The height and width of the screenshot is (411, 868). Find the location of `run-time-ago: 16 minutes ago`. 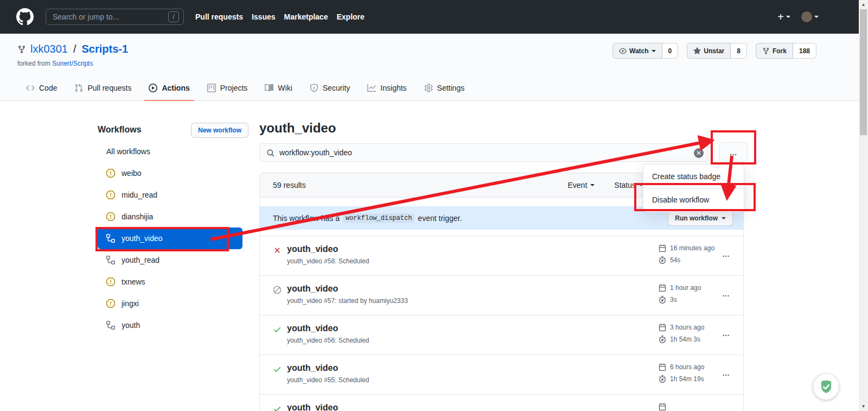

run-time-ago: 16 minutes ago is located at coordinates (692, 248).